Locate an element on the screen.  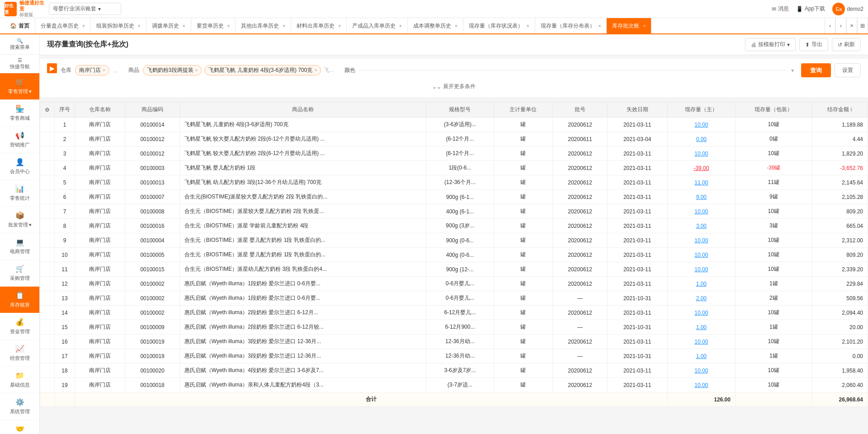
sidebar-item-operation-mgmt: 📈 经营管理 is located at coordinates (20, 354).